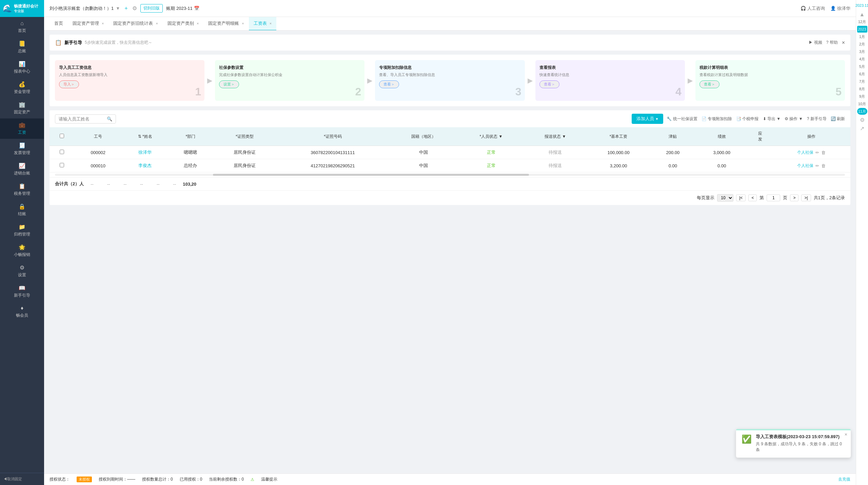  I want to click on unpin-button: ◀取消固定, so click(22, 479).